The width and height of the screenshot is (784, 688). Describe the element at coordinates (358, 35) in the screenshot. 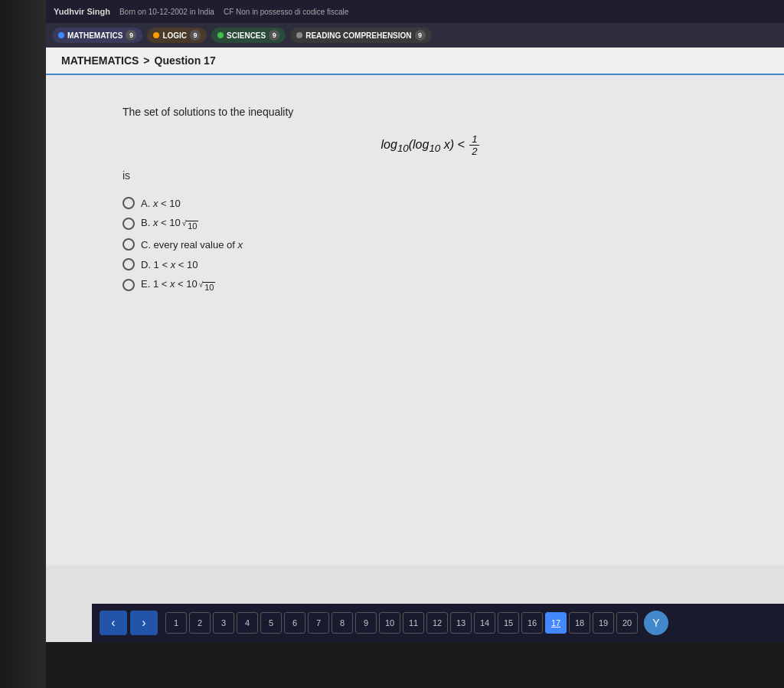

I see `tab-reading-label: READING COMPREHENSION` at that location.